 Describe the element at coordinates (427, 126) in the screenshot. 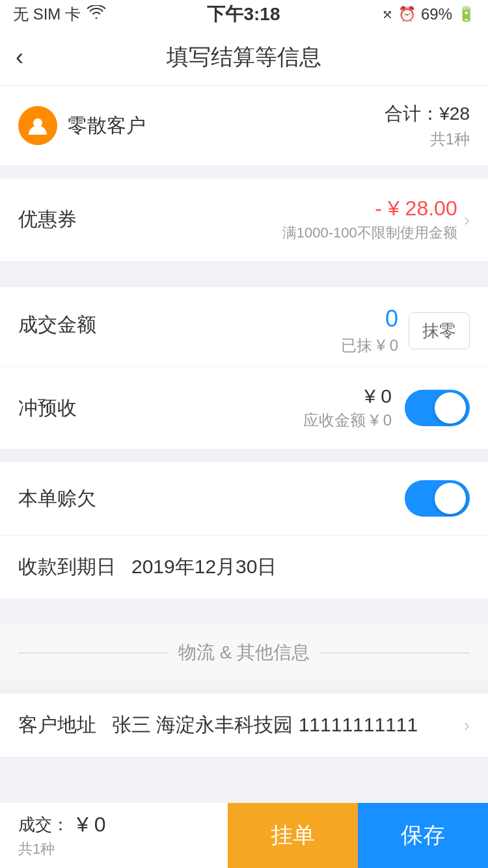

I see `customer-right: 合计：¥28 共1种` at that location.